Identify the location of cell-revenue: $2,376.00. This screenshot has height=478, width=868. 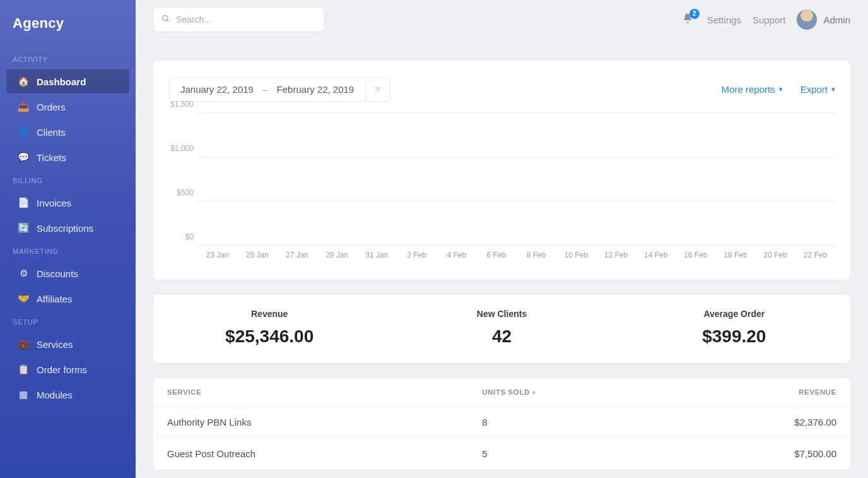
(758, 422).